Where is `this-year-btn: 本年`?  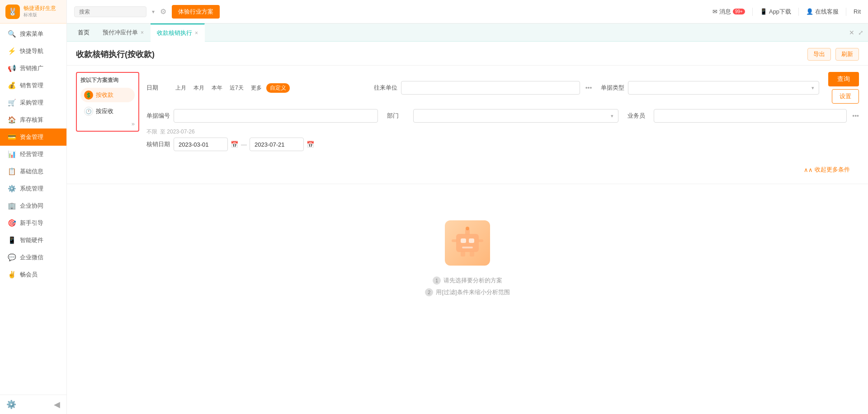 this-year-btn: 本年 is located at coordinates (217, 88).